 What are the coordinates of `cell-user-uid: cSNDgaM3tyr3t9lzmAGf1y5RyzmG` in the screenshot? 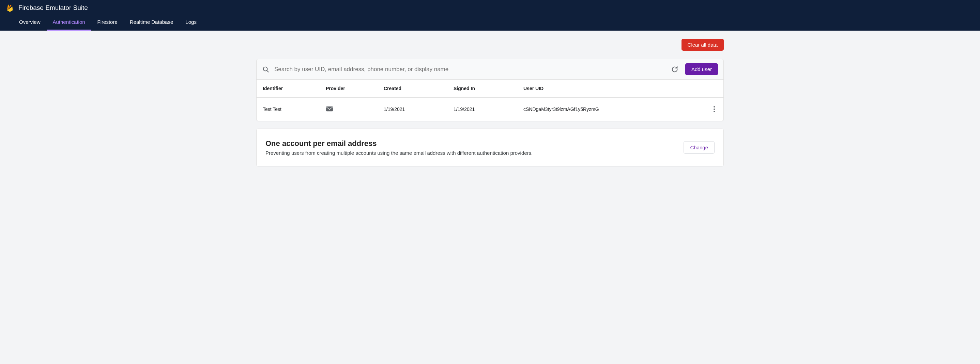 It's located at (610, 109).